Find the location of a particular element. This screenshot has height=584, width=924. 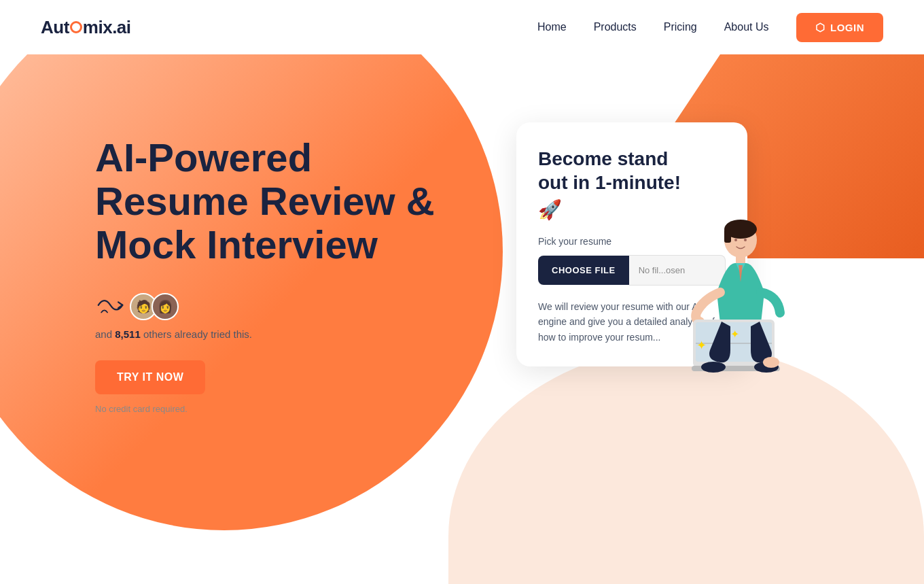

login-button: ⬡ LOGIN is located at coordinates (840, 27).